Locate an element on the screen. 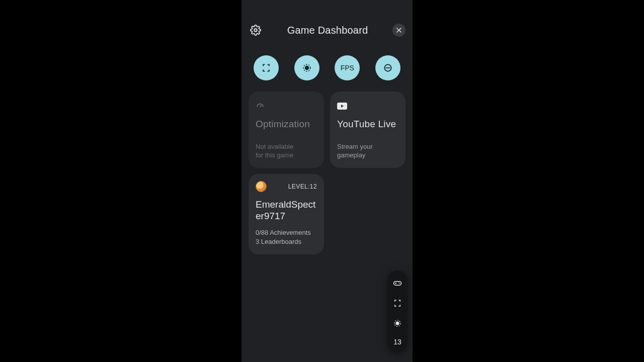  level-badge: LEVEL:12 is located at coordinates (303, 187).